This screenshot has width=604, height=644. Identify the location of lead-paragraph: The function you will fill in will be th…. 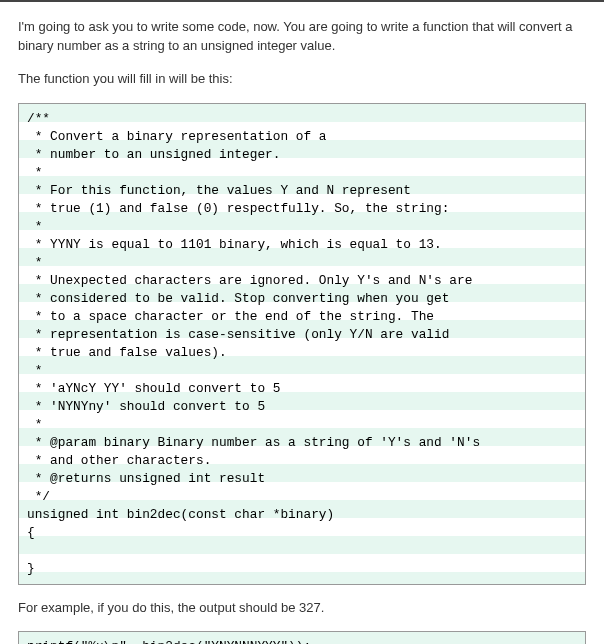
(302, 80).